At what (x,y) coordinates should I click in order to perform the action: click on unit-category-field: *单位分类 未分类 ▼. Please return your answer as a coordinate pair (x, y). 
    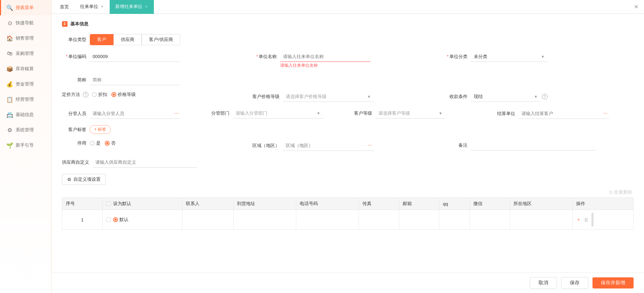
    Looking at the image, I should click on (538, 57).